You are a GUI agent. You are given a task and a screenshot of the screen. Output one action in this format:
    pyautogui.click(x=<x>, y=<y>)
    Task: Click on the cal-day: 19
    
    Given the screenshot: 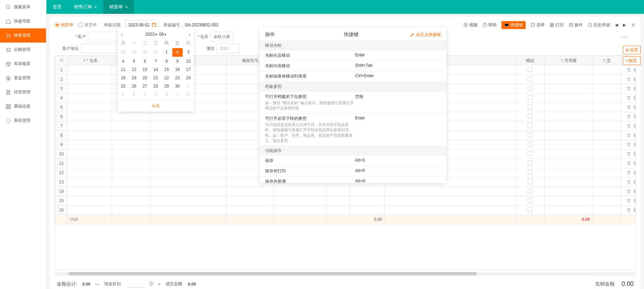 What is the action you would take?
    pyautogui.click(x=134, y=78)
    